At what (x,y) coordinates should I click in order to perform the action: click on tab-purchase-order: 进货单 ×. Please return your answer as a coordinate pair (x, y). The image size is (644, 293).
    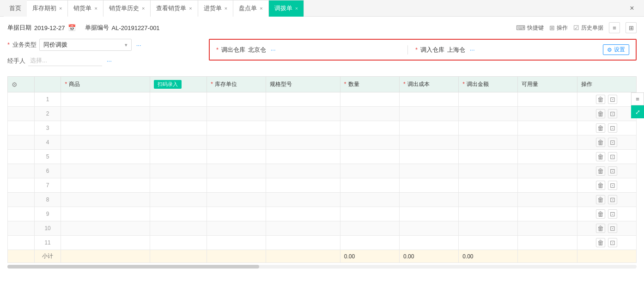
    Looking at the image, I should click on (216, 8).